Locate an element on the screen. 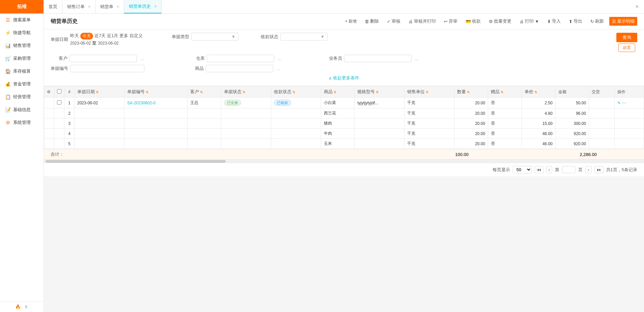 Image resolution: width=644 pixels, height=312 pixels. filter-doc-type: 单据类型 ▼ is located at coordinates (205, 36).